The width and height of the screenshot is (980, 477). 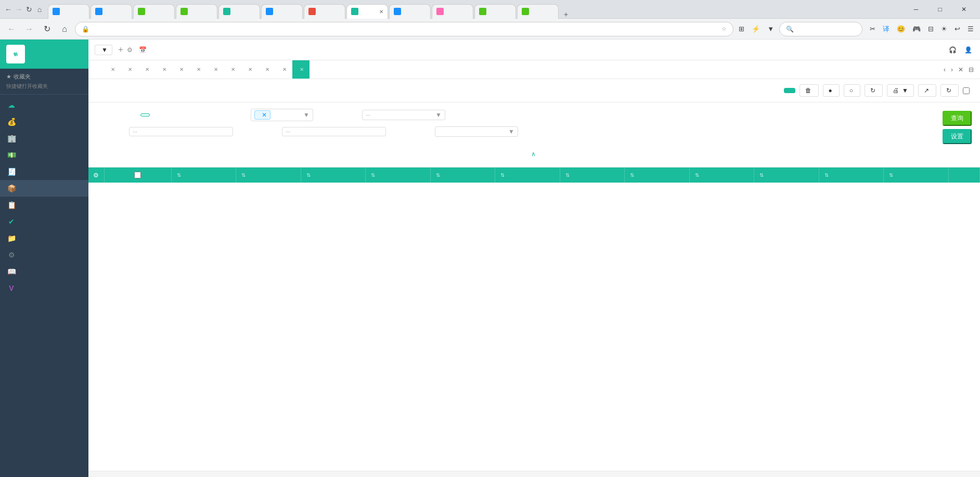 I want to click on order-status-filter: ▼, so click(x=476, y=132).